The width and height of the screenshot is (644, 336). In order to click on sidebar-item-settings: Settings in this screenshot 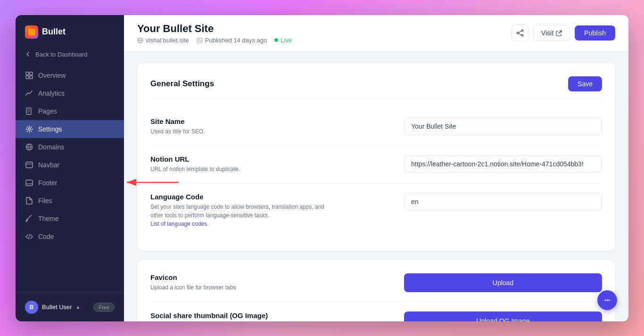, I will do `click(70, 129)`.